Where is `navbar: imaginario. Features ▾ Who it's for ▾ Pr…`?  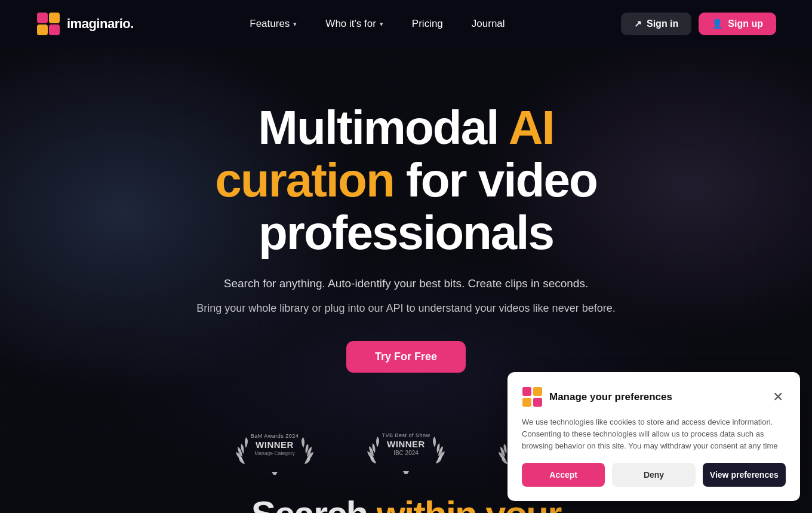
navbar: imaginario. Features ▾ Who it's for ▾ Pr… is located at coordinates (406, 24).